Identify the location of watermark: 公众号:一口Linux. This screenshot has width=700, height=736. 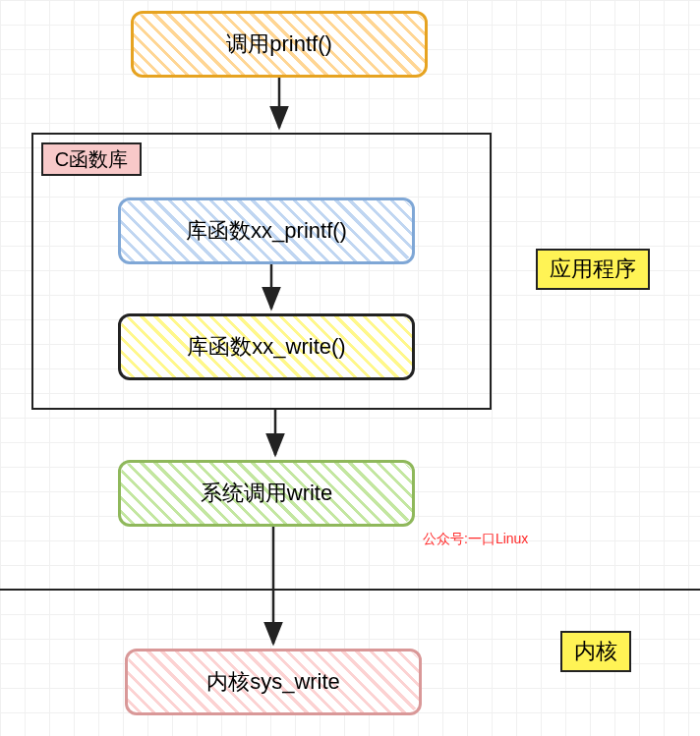
(476, 539).